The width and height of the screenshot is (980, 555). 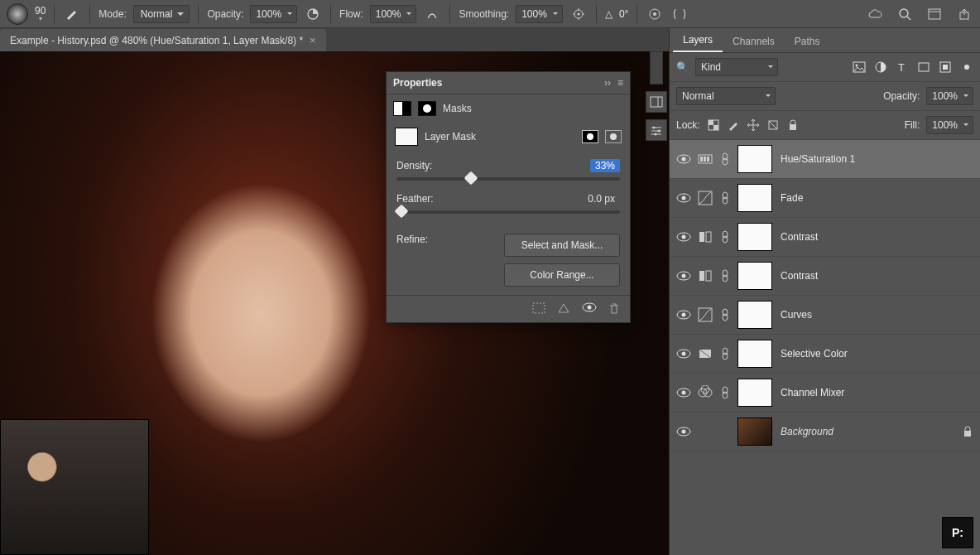 I want to click on layer-row: Curves, so click(x=824, y=315).